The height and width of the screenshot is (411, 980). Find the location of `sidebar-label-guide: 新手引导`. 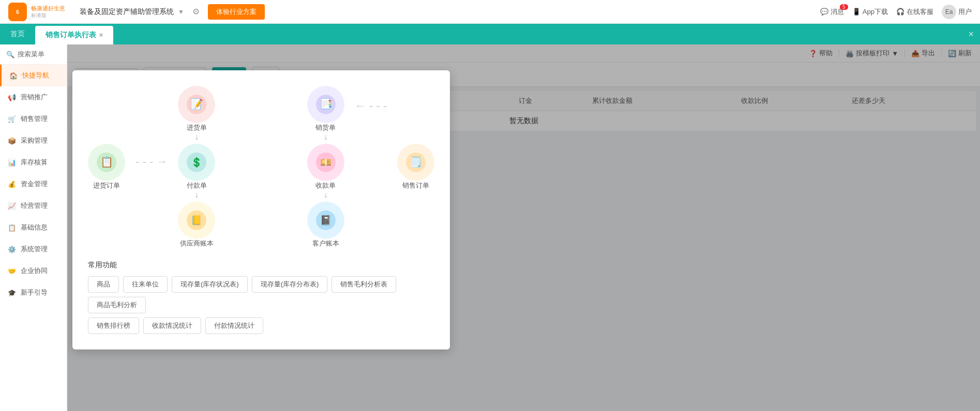

sidebar-label-guide: 新手引导 is located at coordinates (34, 293).